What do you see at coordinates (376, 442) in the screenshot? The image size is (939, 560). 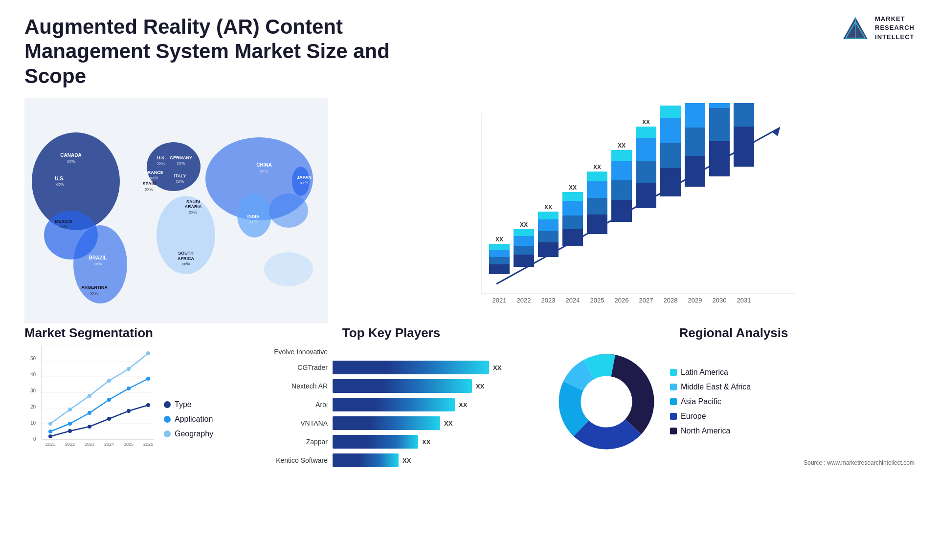 I see `bar-zappar` at bounding box center [376, 442].